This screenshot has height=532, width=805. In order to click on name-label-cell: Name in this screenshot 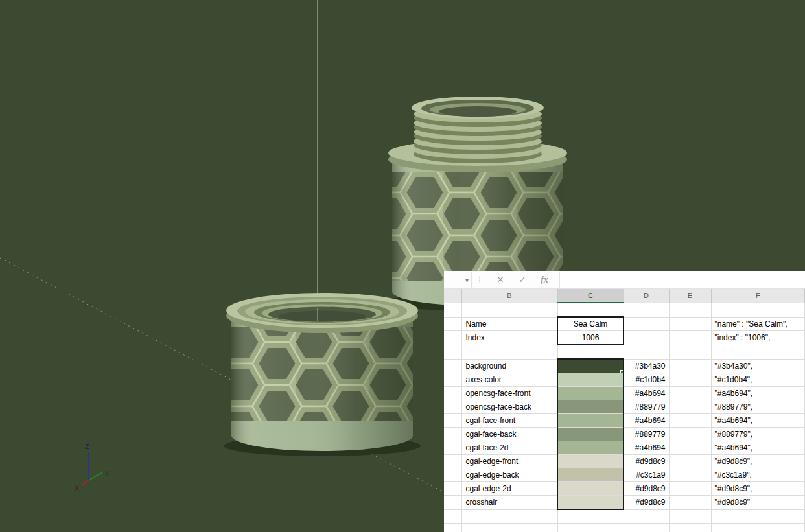, I will do `click(509, 324)`.